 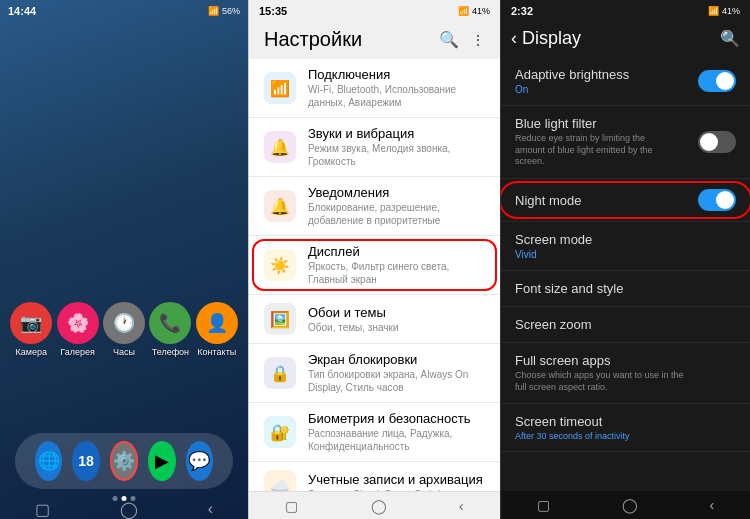 What do you see at coordinates (606, 142) in the screenshot?
I see `bluelight-text: Blue light filter Reduce eye strain by l…` at bounding box center [606, 142].